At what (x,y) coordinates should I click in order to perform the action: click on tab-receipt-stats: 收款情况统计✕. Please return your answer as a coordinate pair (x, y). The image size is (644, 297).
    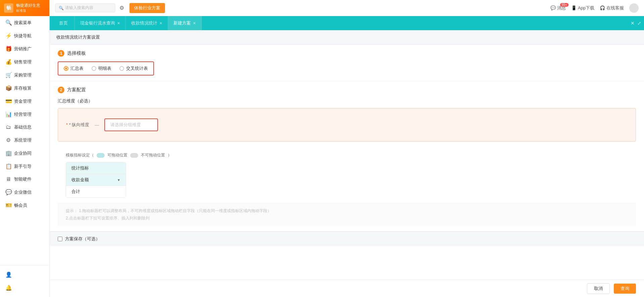
    Looking at the image, I should click on (147, 23).